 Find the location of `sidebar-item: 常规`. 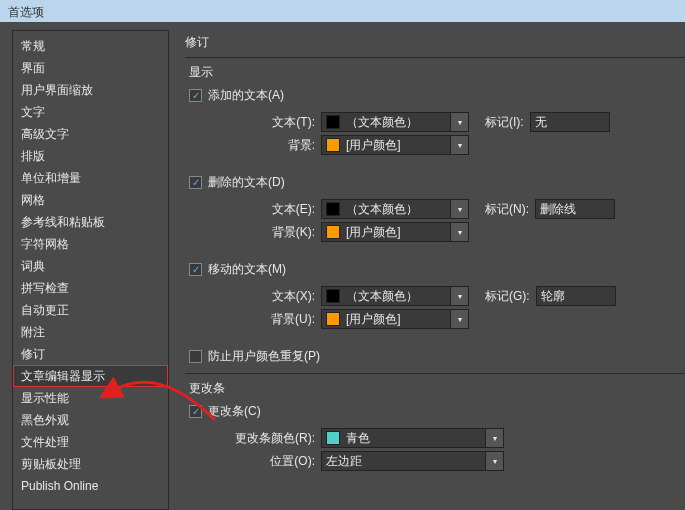

sidebar-item: 常规 is located at coordinates (90, 46).